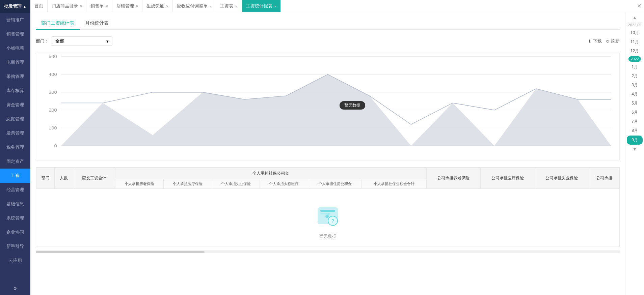 This screenshot has height=295, width=644. What do you see at coordinates (15, 161) in the screenshot?
I see `sidebar-item-assets: 固定资产` at bounding box center [15, 161].